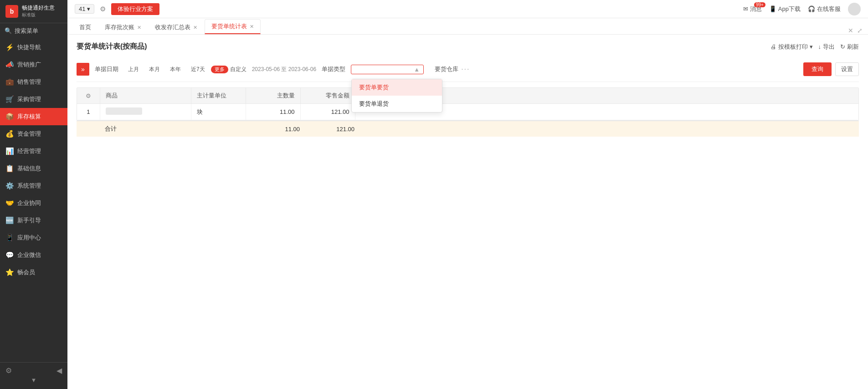  I want to click on sidebar-item-label: 库存核算, so click(29, 117).